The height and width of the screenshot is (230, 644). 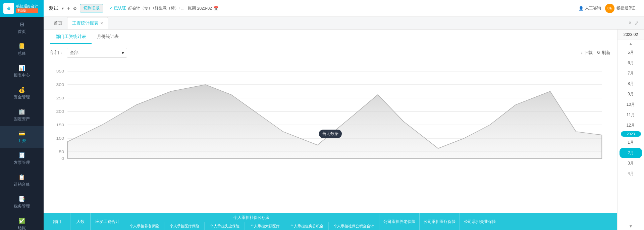 I want to click on table-col-应发工资合计: 应发工资合计, so click(x=107, y=222).